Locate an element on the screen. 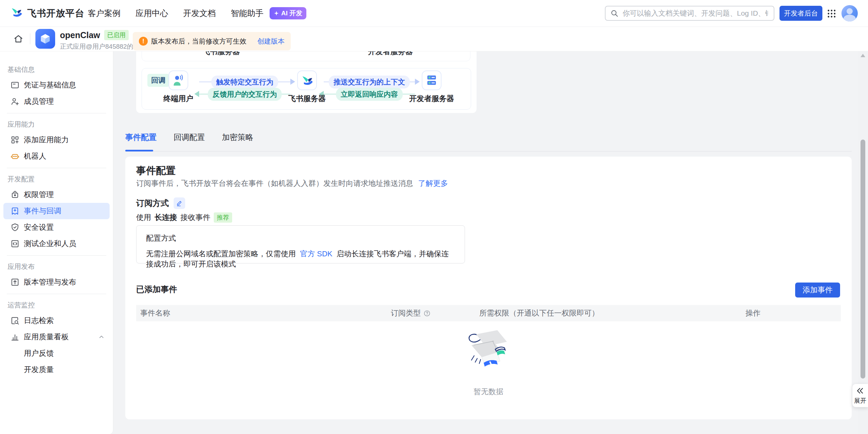  method-name: 长连接 is located at coordinates (166, 218).